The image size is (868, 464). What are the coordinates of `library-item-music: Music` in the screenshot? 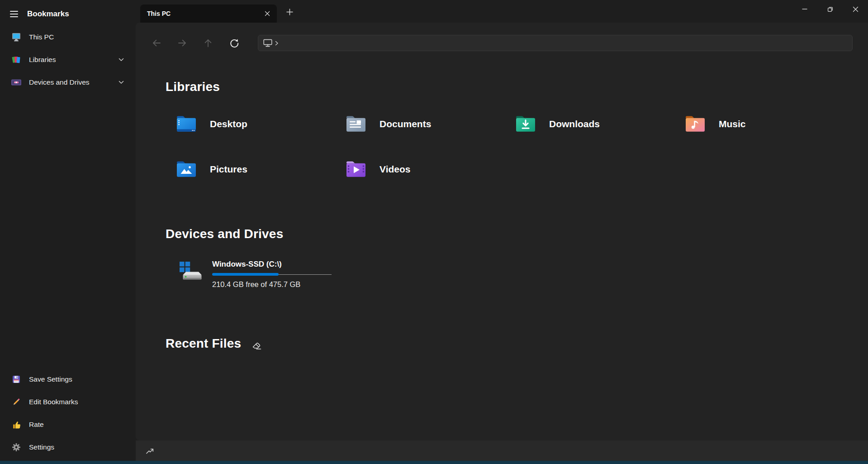 It's located at (759, 124).